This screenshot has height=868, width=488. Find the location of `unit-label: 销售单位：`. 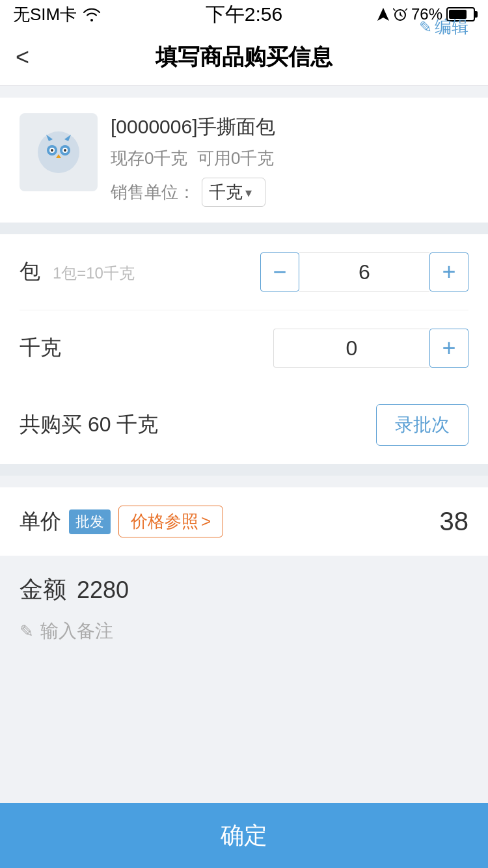

unit-label: 销售单位： is located at coordinates (153, 193).